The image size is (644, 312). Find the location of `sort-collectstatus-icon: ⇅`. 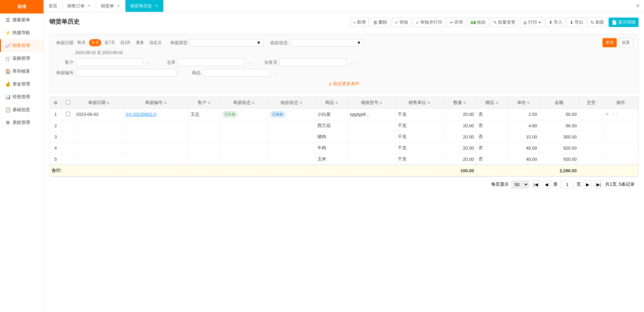

sort-collectstatus-icon: ⇅ is located at coordinates (301, 103).